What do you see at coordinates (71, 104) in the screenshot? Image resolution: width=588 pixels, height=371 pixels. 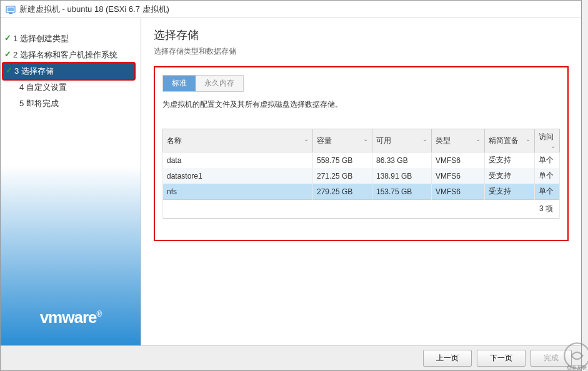 I see `step-5: 5 即将完成` at bounding box center [71, 104].